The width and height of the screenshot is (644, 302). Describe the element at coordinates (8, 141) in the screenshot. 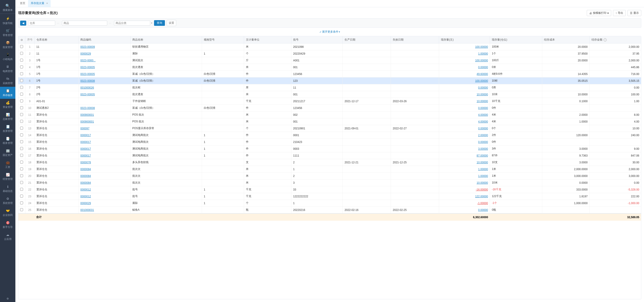

I see `sidebar-item-tax: 📑 税务管理` at that location.